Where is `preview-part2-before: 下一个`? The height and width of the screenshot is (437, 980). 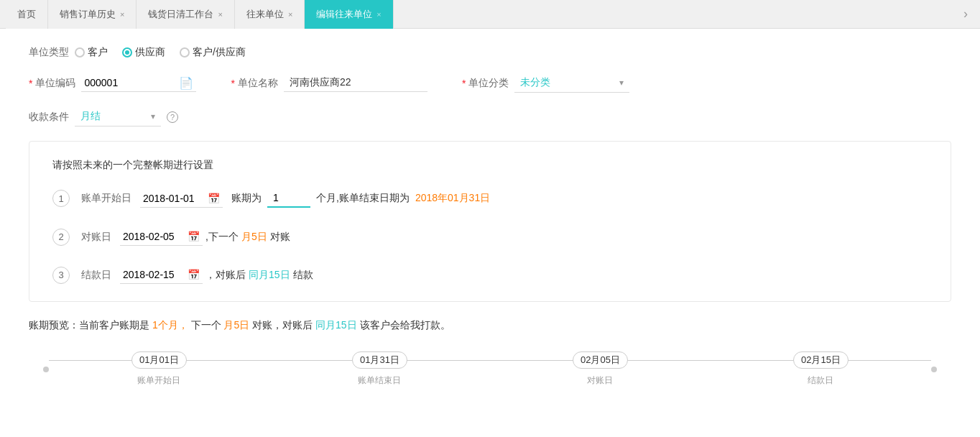
preview-part2-before: 下一个 is located at coordinates (206, 325).